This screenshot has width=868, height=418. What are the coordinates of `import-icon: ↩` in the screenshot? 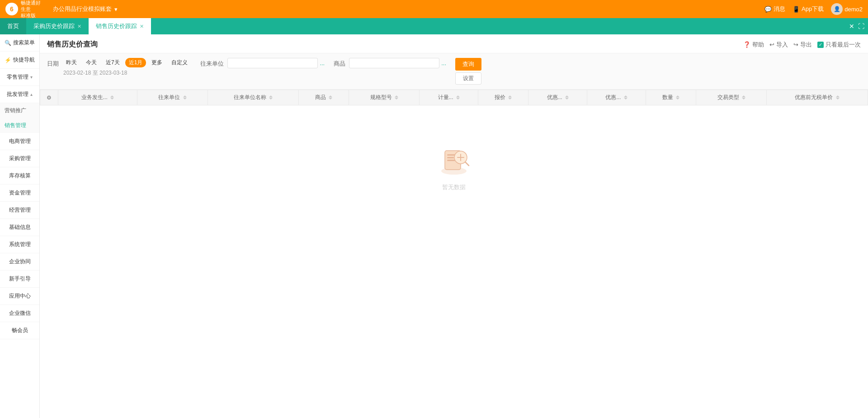 It's located at (772, 44).